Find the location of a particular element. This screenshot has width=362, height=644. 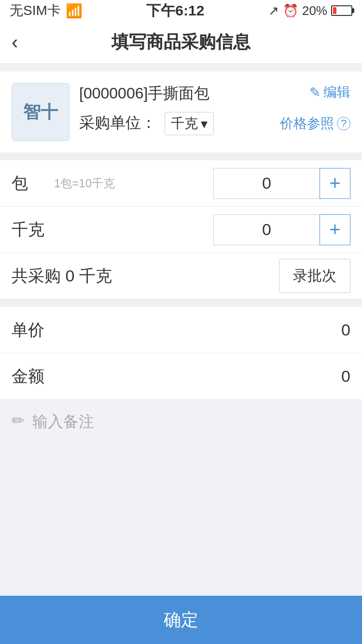

kg-plus-button: + is located at coordinates (335, 230).